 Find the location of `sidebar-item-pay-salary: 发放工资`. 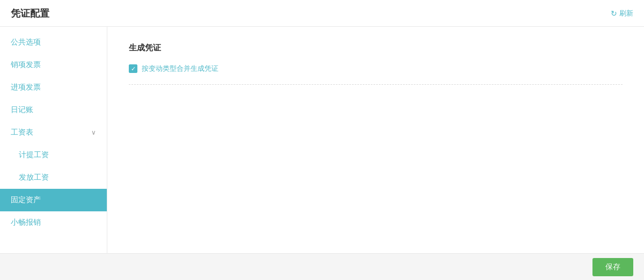

sidebar-item-pay-salary: 发放工资 is located at coordinates (54, 178).